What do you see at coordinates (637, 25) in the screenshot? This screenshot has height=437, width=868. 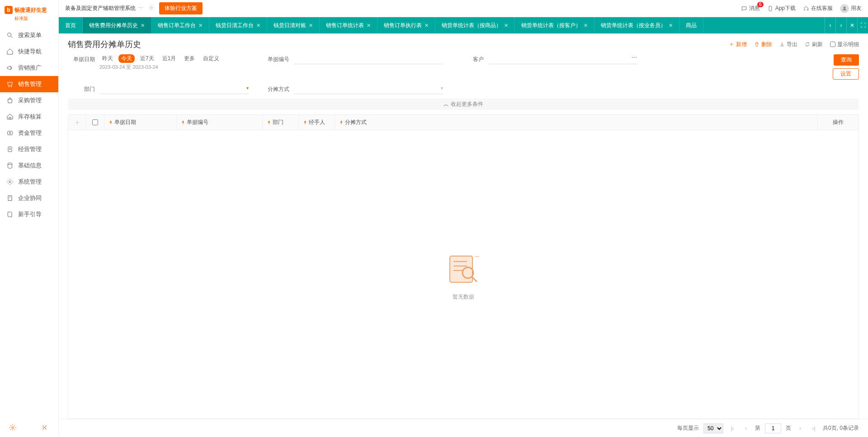 I see `tab-delivery-stats-salesman: 销货单统计表（按业务员）✕` at bounding box center [637, 25].